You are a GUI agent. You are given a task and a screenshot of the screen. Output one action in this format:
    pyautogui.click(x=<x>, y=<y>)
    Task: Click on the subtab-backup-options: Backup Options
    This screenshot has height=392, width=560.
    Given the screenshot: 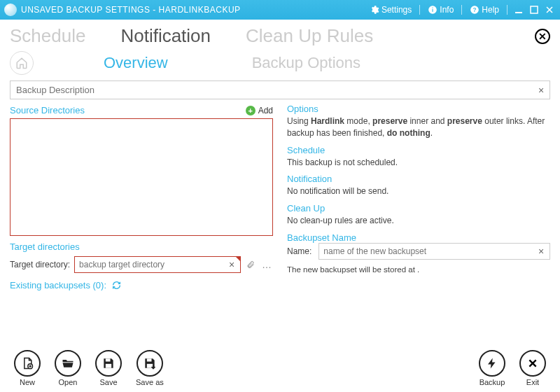 What is the action you would take?
    pyautogui.click(x=307, y=63)
    